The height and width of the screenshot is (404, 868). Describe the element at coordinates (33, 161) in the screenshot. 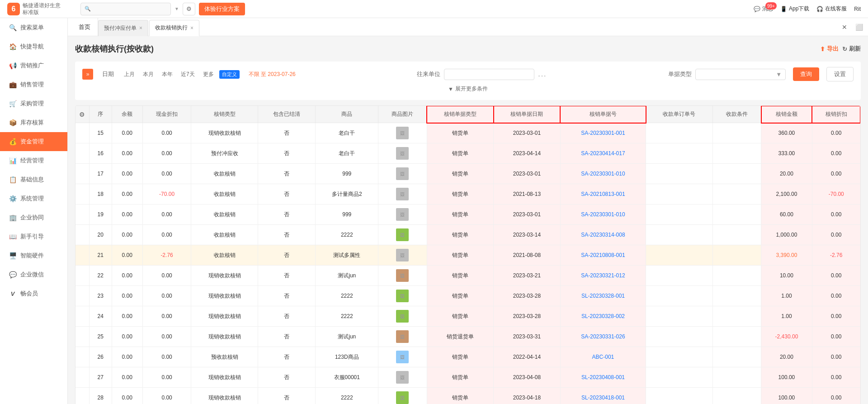

I see `sidebar-item-operations: 📊 经营管理` at that location.